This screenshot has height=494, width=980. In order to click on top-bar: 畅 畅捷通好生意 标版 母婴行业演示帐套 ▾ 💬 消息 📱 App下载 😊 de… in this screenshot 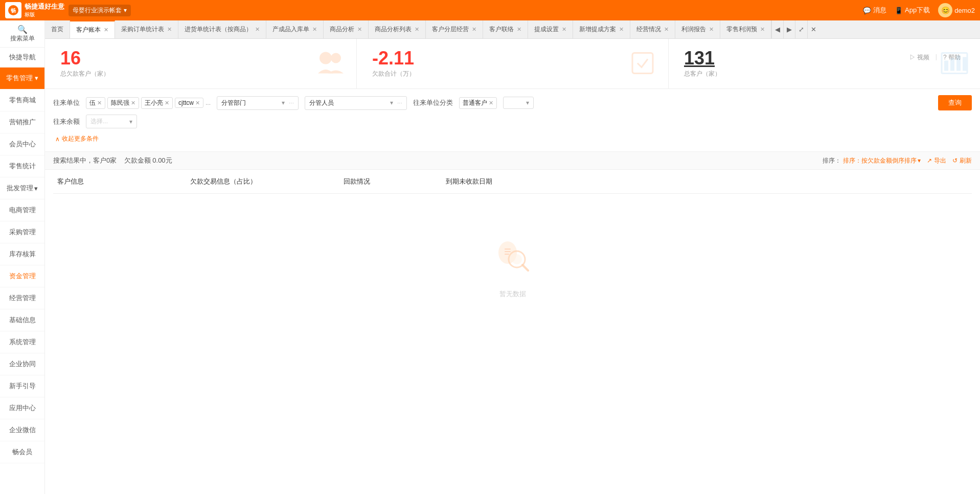, I will do `click(490, 10)`.